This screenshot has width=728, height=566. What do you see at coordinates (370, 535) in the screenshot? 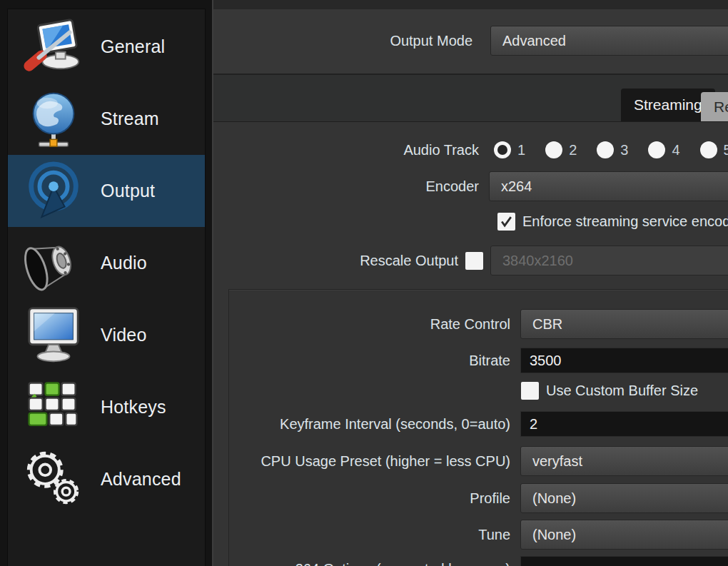
I see `tune-label: Tune` at bounding box center [370, 535].